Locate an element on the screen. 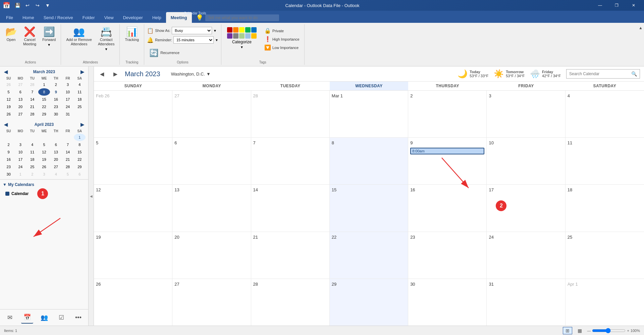  april-mini-date: 29 is located at coordinates (80, 167).